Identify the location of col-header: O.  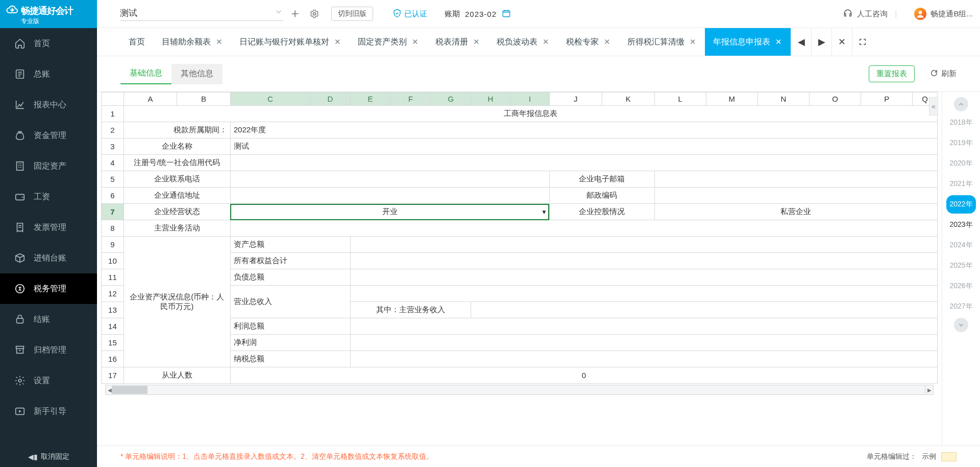
(835, 99).